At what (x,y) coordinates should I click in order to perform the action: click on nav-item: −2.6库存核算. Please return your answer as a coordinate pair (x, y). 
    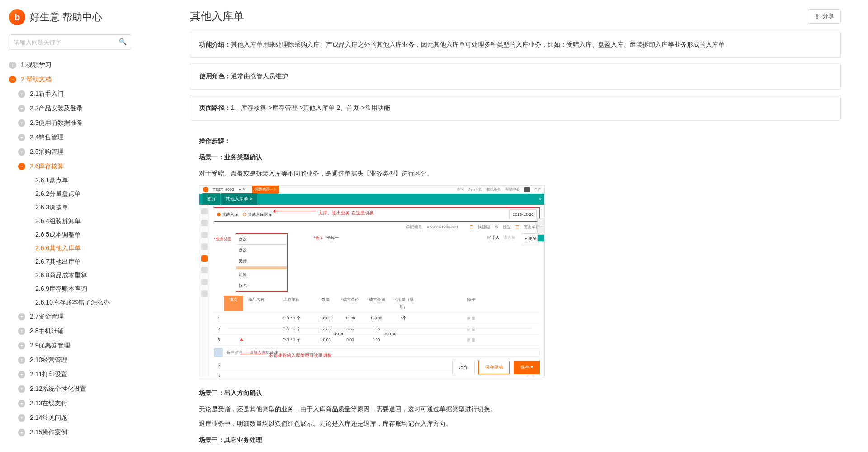
    Looking at the image, I should click on (70, 167).